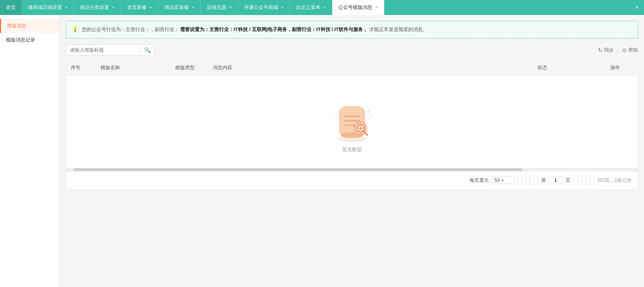 This screenshot has width=644, height=287. What do you see at coordinates (606, 50) in the screenshot?
I see `sync-button: ↻ 同步` at bounding box center [606, 50].